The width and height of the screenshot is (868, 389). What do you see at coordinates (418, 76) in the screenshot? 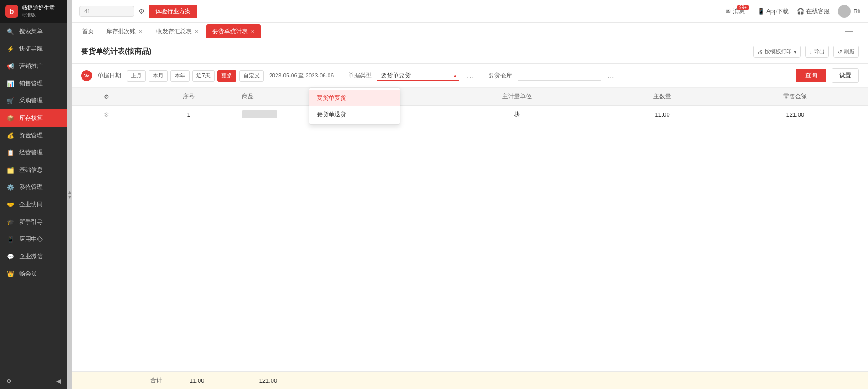
I see `type-select-wrap: 要货单要货 要货单退货 ▲` at bounding box center [418, 76].